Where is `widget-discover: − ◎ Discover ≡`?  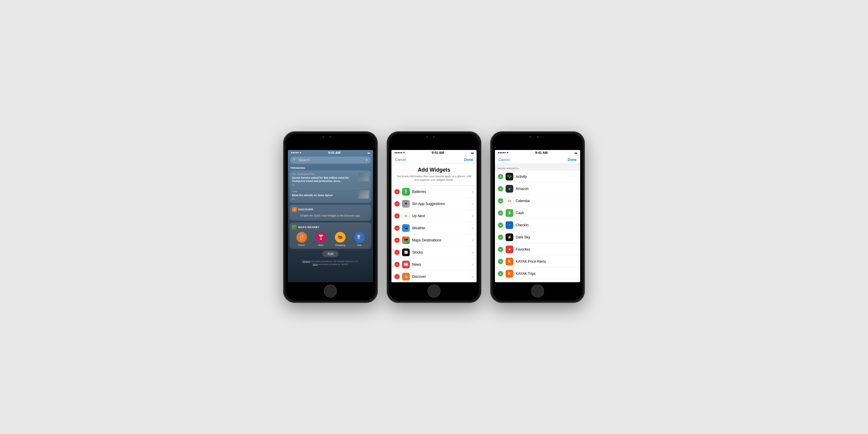 widget-discover: − ◎ Discover ≡ is located at coordinates (434, 276).